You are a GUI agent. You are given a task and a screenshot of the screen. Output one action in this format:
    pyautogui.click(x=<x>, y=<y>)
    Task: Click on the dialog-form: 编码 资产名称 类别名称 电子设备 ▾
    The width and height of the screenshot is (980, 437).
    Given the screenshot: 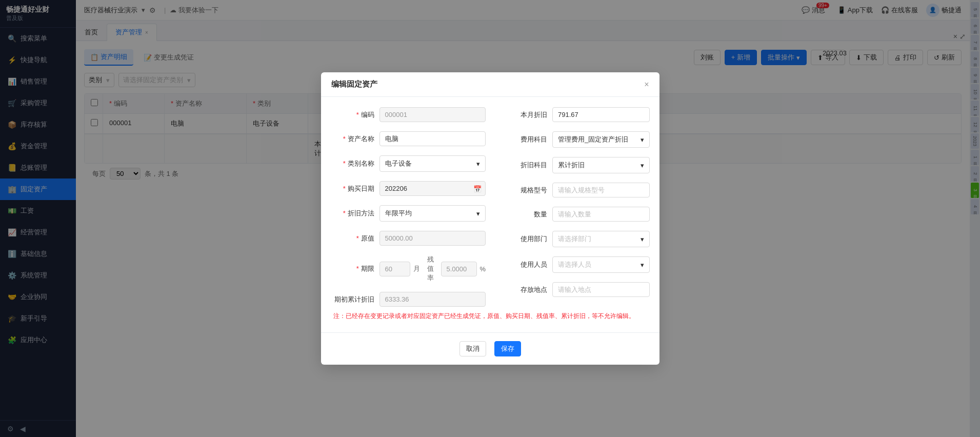 What is the action you would take?
    pyautogui.click(x=490, y=207)
    